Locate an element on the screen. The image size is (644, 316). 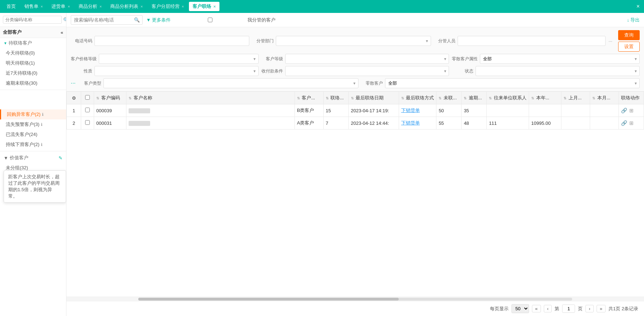
sidebar-pending-group: ▼ 待联络客户 is located at coordinates (33, 43).